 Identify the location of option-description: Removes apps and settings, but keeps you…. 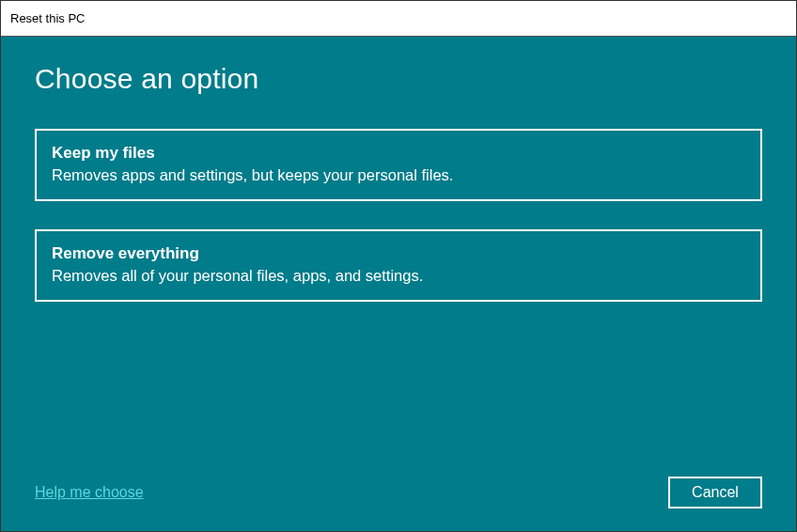
(398, 175).